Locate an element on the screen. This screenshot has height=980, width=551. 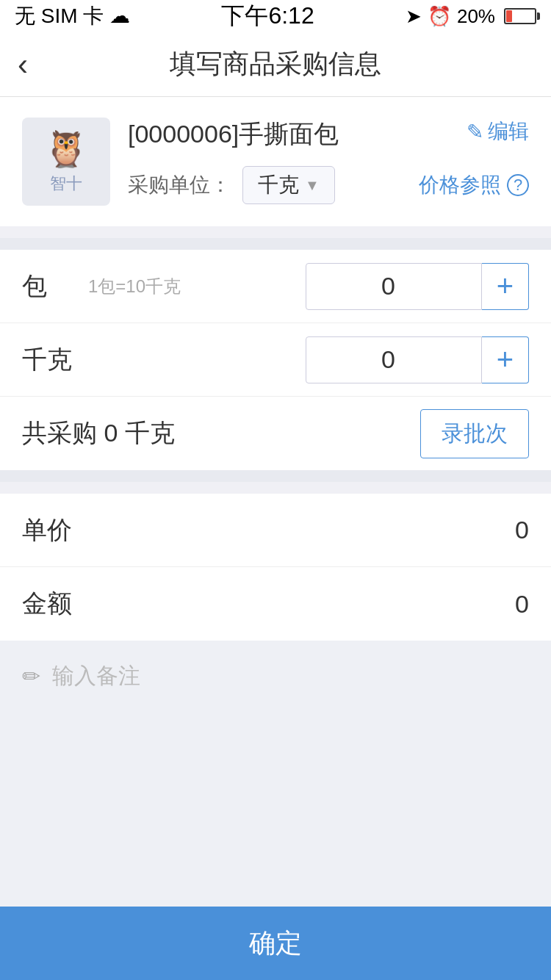
edit-label: 编辑 is located at coordinates (508, 131).